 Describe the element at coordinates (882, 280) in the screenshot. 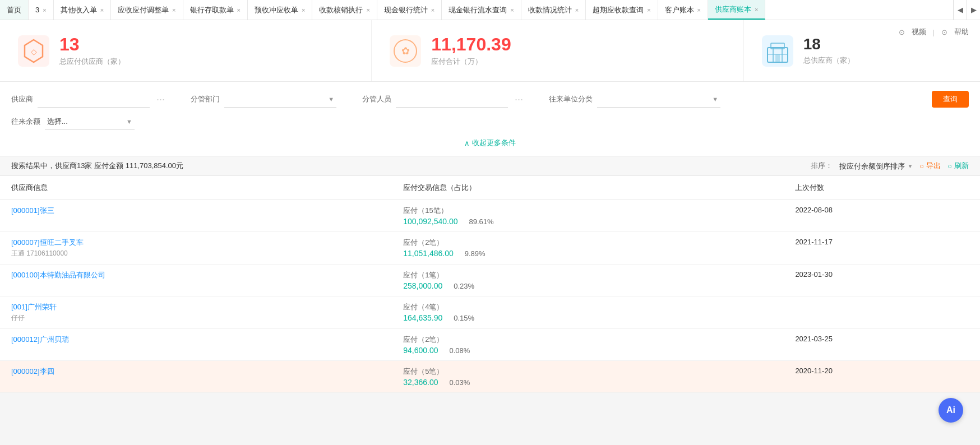

I see `table-cell-last-pay-2: 2023-01-30` at that location.